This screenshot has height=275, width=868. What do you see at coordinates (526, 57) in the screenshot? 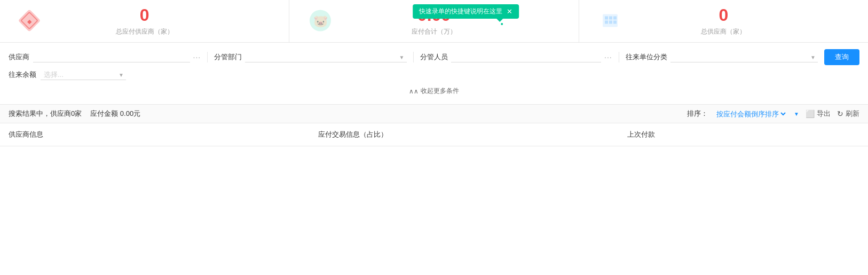
I see `person-input` at bounding box center [526, 57].